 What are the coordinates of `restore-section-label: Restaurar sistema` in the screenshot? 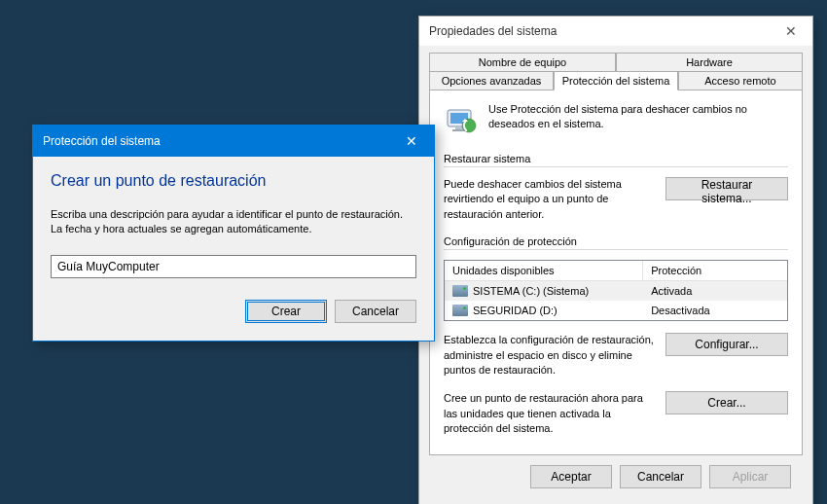 It's located at (616, 159).